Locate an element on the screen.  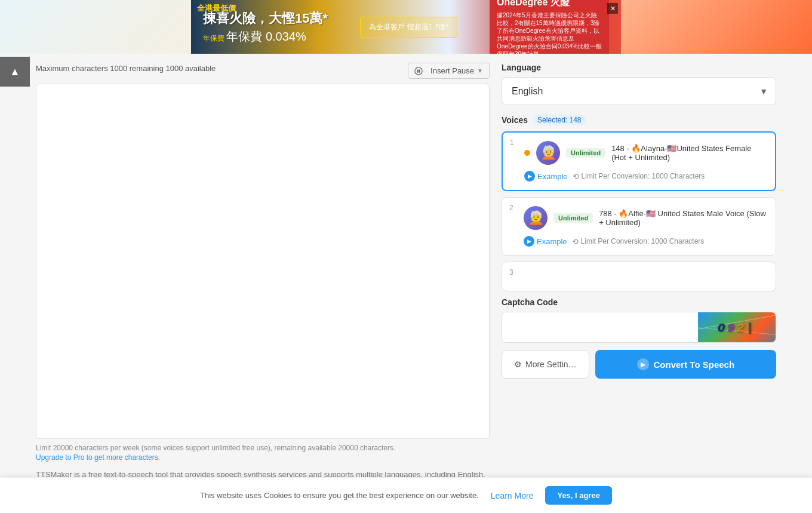
voice-limit-text-1: Limit Per Conversion: 1000 Characters is located at coordinates (644, 176).